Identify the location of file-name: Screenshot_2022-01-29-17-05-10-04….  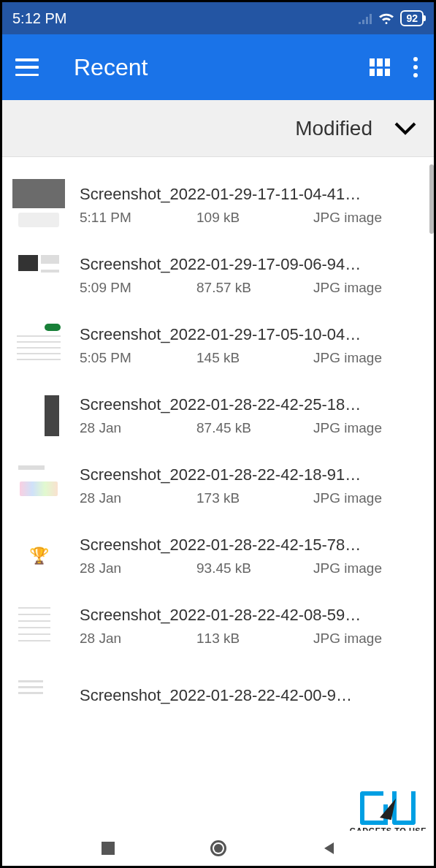
(250, 335).